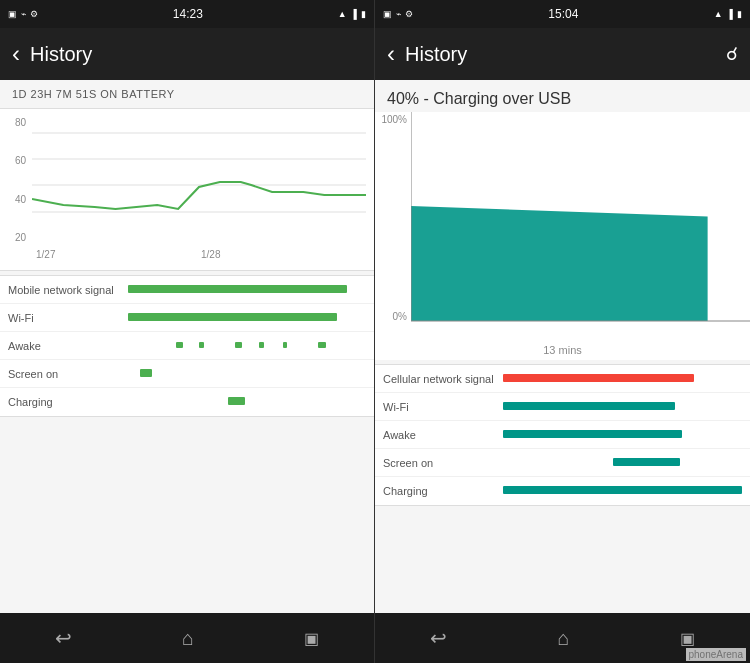  Describe the element at coordinates (730, 14) in the screenshot. I see `signal-icon-right: ▐` at that location.